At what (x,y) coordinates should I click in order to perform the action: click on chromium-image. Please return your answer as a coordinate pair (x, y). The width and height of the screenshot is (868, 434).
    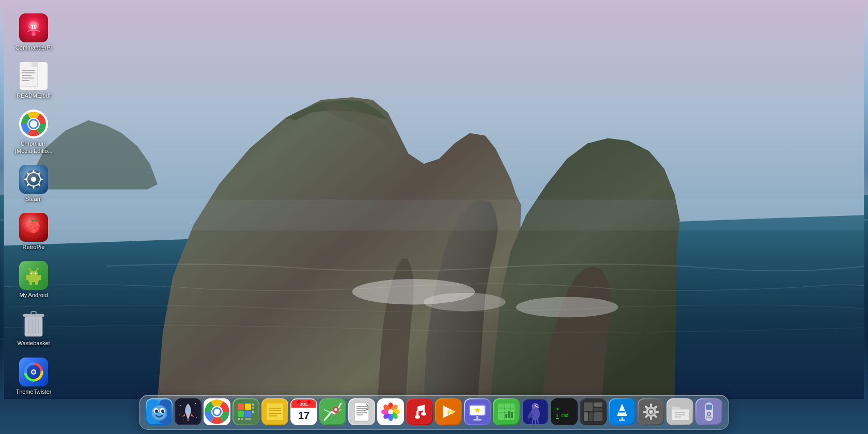
    Looking at the image, I should click on (34, 124).